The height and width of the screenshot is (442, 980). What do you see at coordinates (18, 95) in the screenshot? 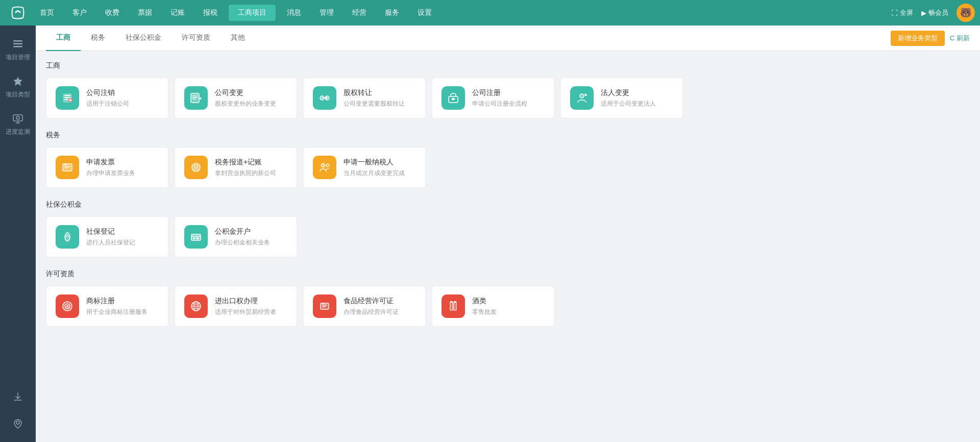
I see `sidebar-label-project-type: 项目类型` at bounding box center [18, 95].